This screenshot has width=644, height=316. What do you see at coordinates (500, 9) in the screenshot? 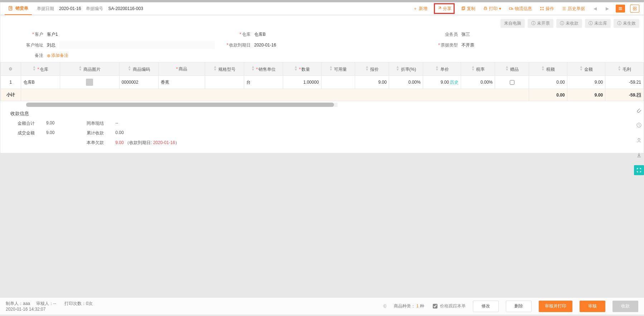
I see `chevron-down-icon: ▾` at bounding box center [500, 9].